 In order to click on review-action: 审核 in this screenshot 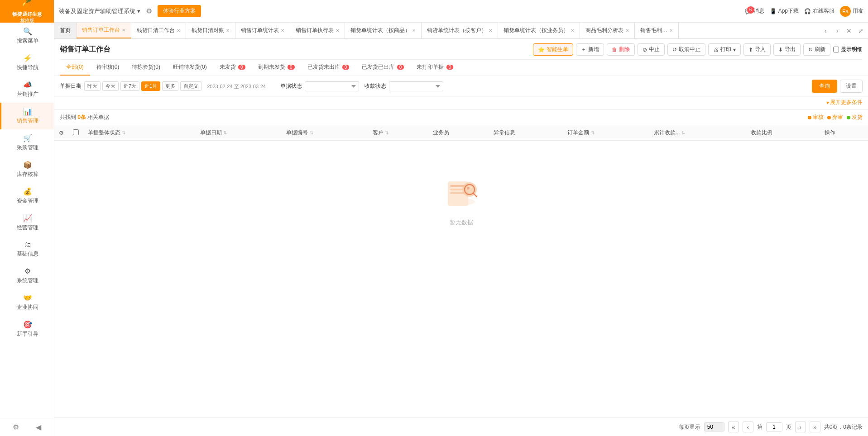, I will do `click(816, 118)`.